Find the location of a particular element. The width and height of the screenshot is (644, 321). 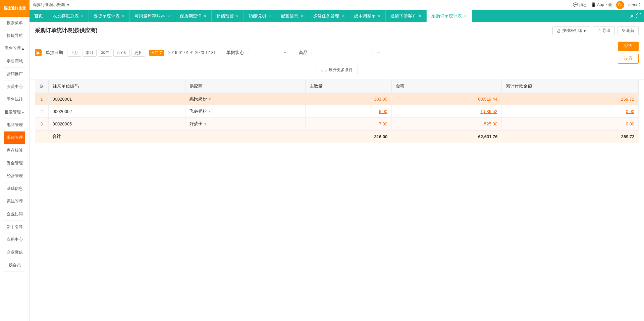

nav-tab-1: 收发存汇总表✕ is located at coordinates (68, 16).